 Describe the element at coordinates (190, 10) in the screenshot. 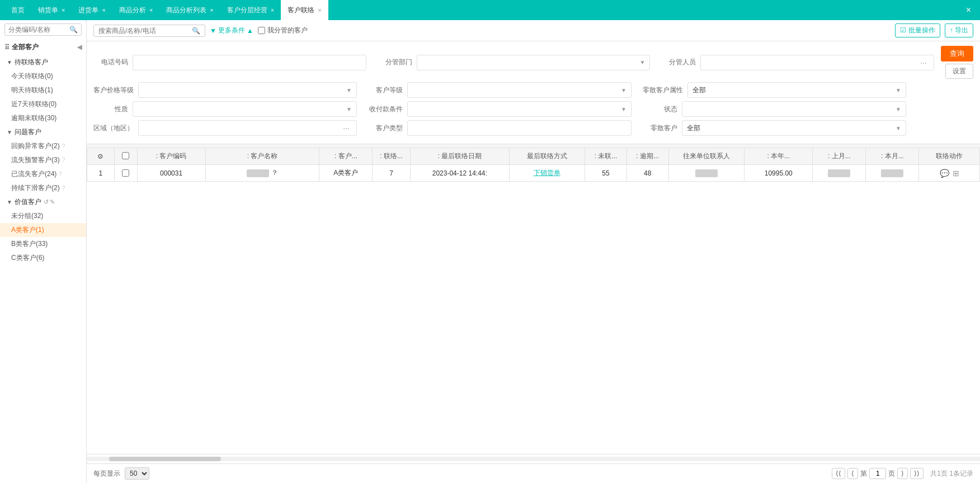

I see `nav-product-list: 商品分析列表 ×` at that location.